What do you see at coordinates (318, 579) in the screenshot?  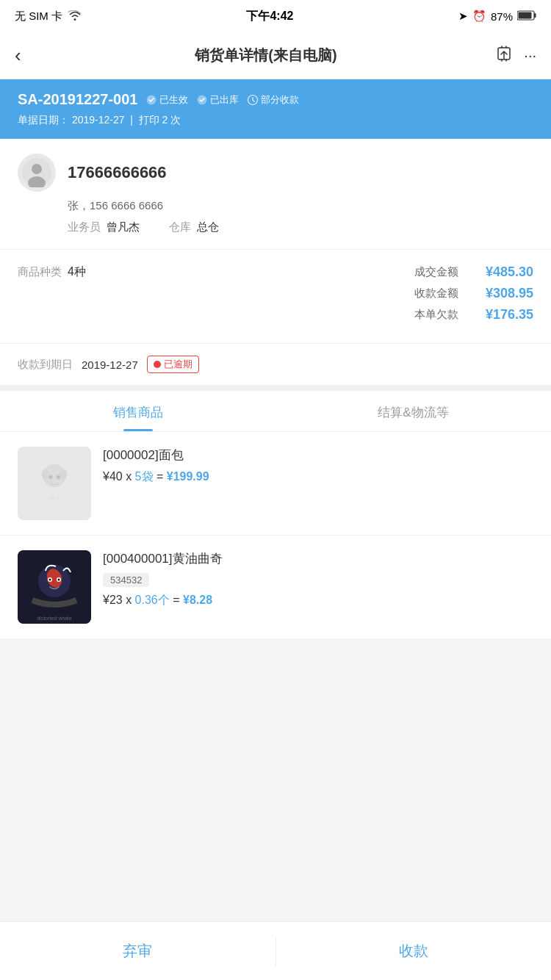 I see `product-info-cookie: [000400001]黄油曲奇 534532 ¥23 x 0.36个 = ¥8.…` at bounding box center [318, 579].